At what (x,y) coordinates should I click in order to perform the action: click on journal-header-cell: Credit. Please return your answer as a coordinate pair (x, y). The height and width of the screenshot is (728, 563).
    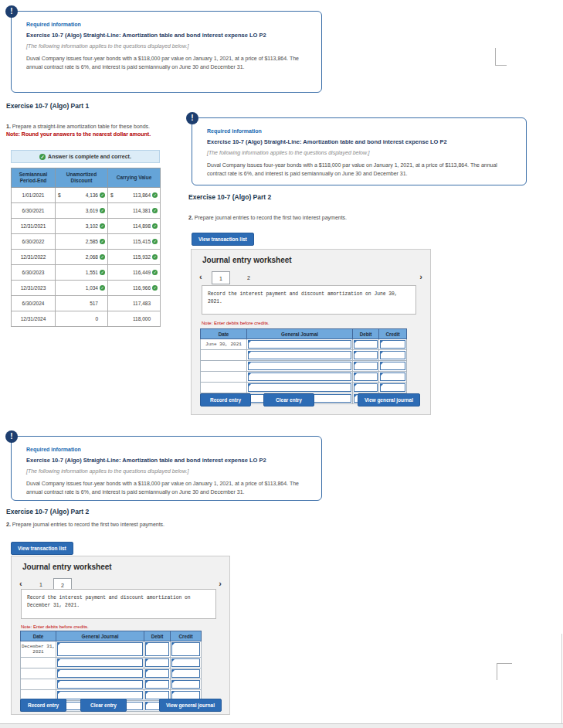
    Looking at the image, I should click on (186, 637).